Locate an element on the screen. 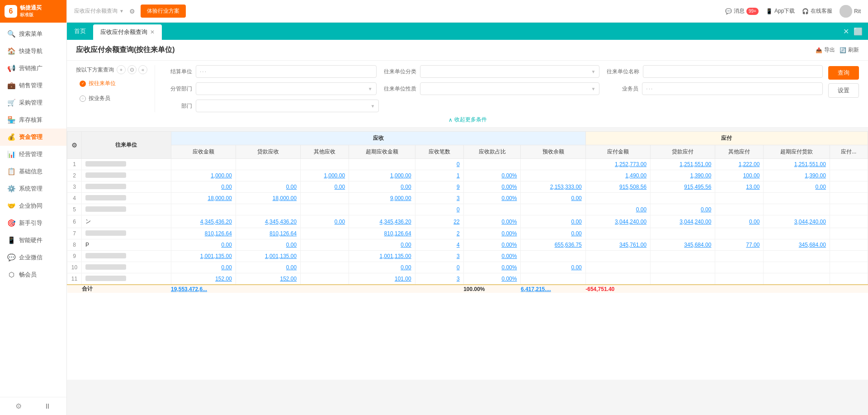  sidebar-item-purchase: 🛒采购管理 is located at coordinates (33, 103).